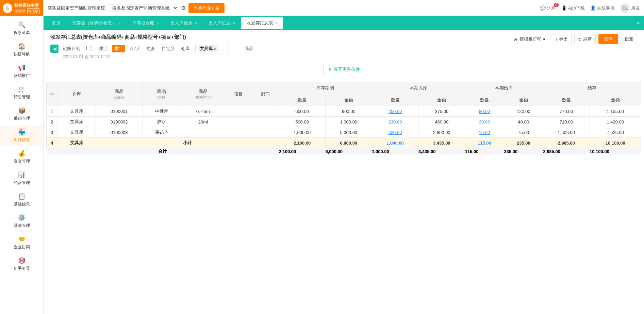 Image resolution: width=644 pixels, height=314 pixels. What do you see at coordinates (183, 8) in the screenshot?
I see `settings-gear-icon: ⚙` at bounding box center [183, 8].